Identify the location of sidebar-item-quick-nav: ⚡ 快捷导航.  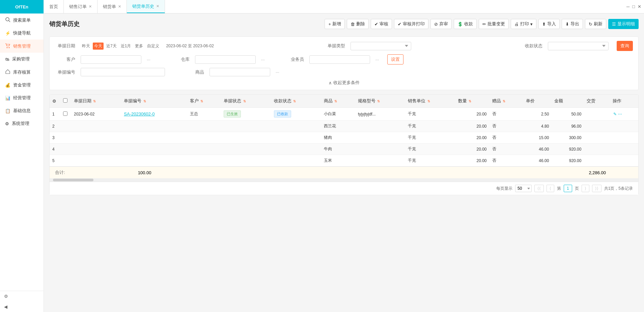
(22, 33).